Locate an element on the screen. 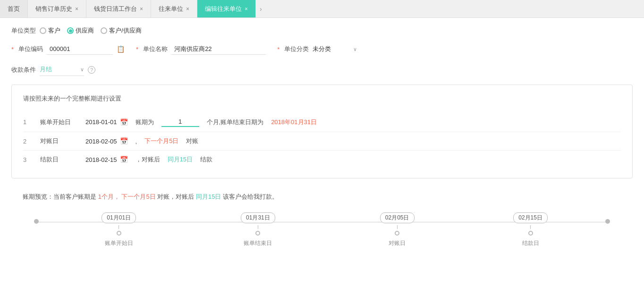 The width and height of the screenshot is (644, 287). payment-prefix: ，对账后 is located at coordinates (148, 160).